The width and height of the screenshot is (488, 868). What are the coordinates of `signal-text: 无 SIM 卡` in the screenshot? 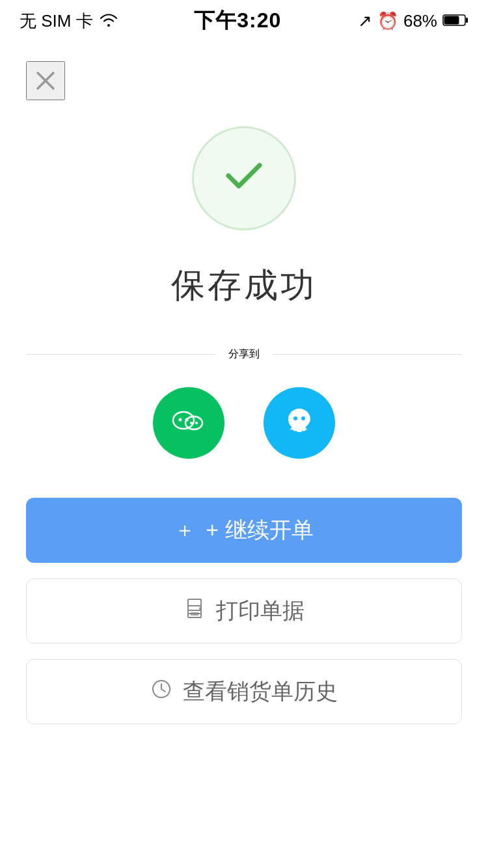 It's located at (56, 21).